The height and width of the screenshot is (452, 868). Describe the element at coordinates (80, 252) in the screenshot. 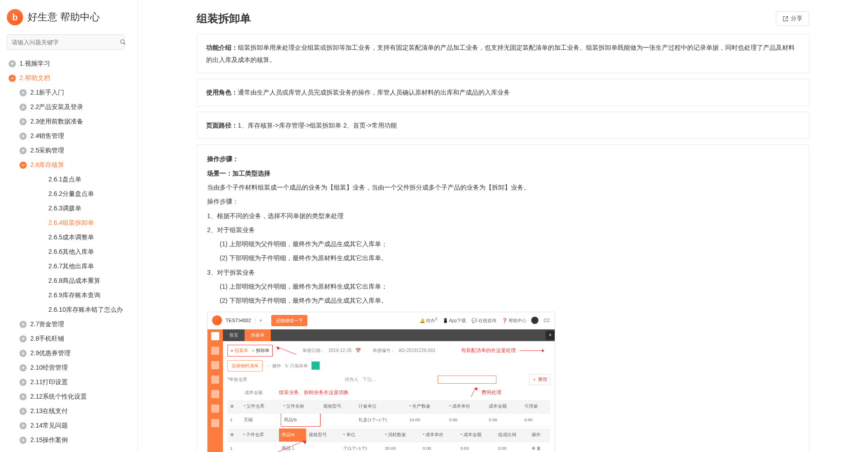

I see `nav-2-6-6: 2.6.6其他入库单` at that location.